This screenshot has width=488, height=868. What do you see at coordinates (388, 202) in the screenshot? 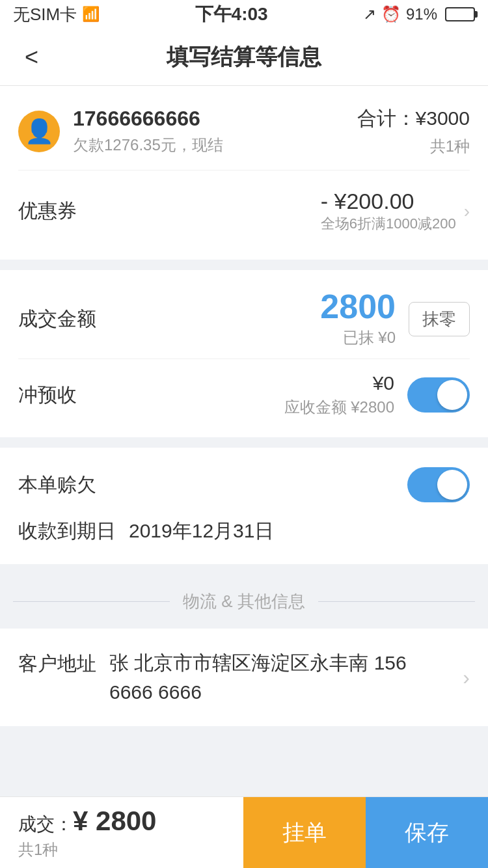
I see `coupon-discount: - ¥200.00` at bounding box center [388, 202].